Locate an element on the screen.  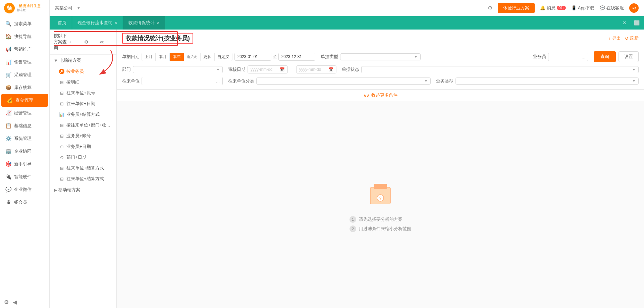
review-date-filter: 审核日期 yyyy-mm-dd 📅 — yyyy-mm-dd 📅 is located at coordinates (282, 69).